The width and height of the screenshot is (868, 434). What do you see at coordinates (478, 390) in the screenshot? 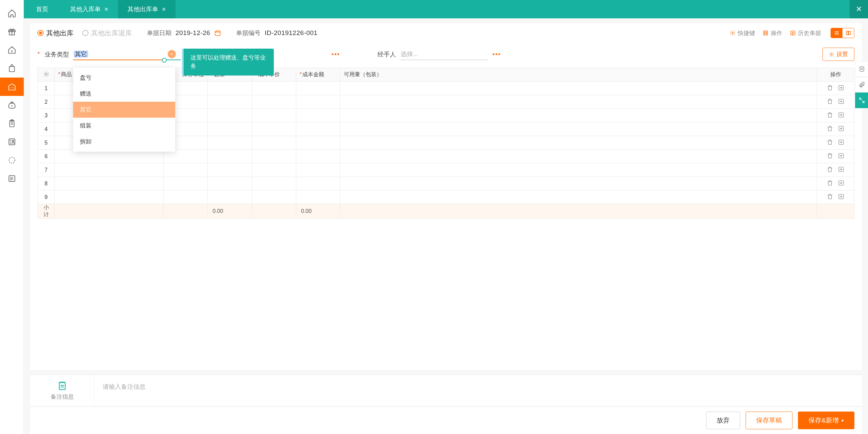
I see `remark-input: 请输入备注信息` at bounding box center [478, 390].